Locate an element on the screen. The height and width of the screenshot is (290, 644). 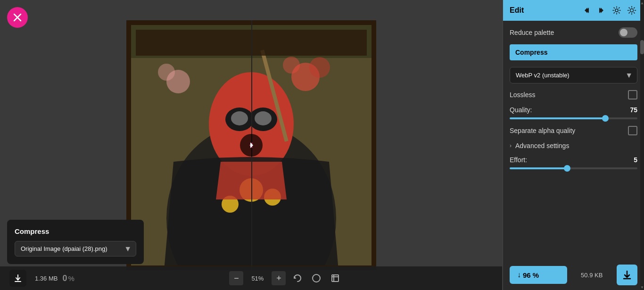
zoom-in-button: + is located at coordinates (279, 278).